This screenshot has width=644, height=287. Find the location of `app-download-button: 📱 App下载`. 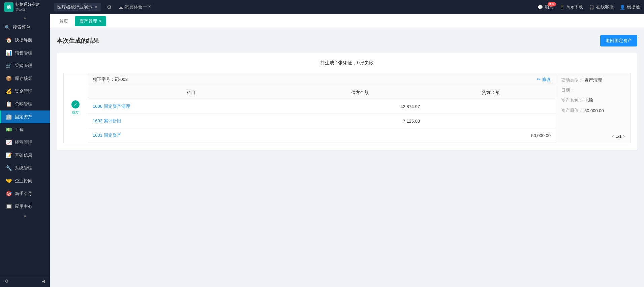

app-download-button: 📱 App下载 is located at coordinates (571, 7).